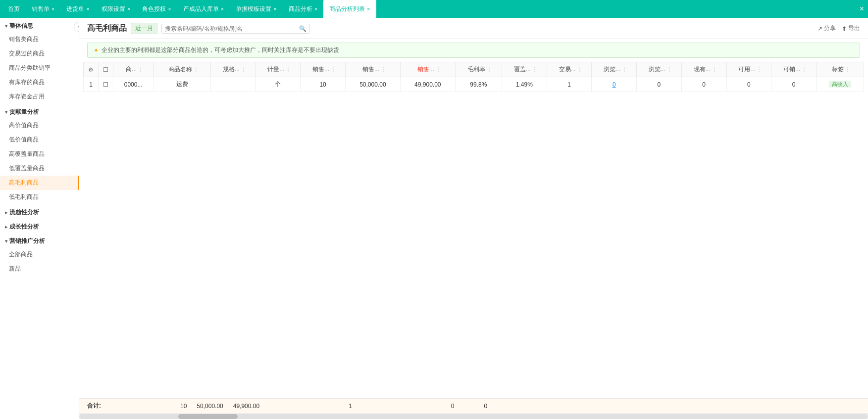  Describe the element at coordinates (91, 85) in the screenshot. I see `cell-index: 1` at that location.